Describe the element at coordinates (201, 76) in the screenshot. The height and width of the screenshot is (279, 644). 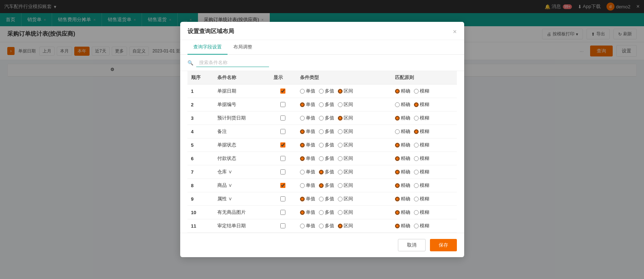
I see `th-order: 顺序` at that location.